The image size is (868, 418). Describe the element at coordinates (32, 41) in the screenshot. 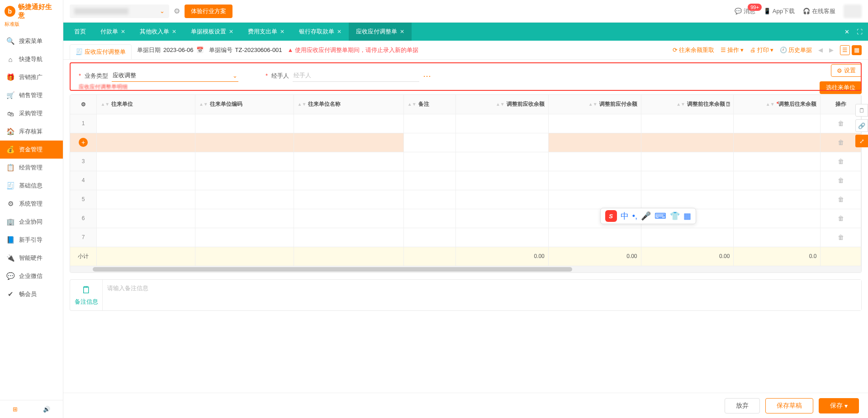

I see `nav-item-搜索菜单: 🔍搜索菜单` at that location.